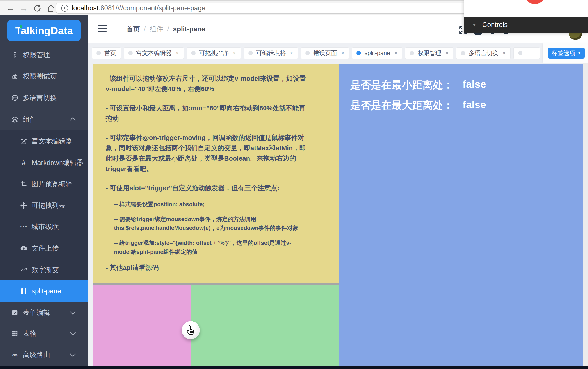 Image resolution: width=588 pixels, height=369 pixels. Describe the element at coordinates (214, 53) in the screenshot. I see `tab-draggable-sort: 可拖拽排序 ×` at that location.